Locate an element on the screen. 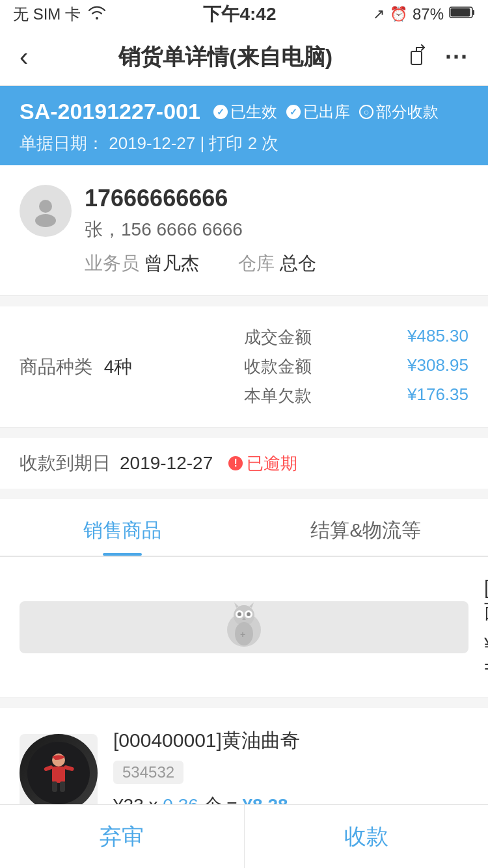  cancel-review-label: 弃审 is located at coordinates (122, 837).